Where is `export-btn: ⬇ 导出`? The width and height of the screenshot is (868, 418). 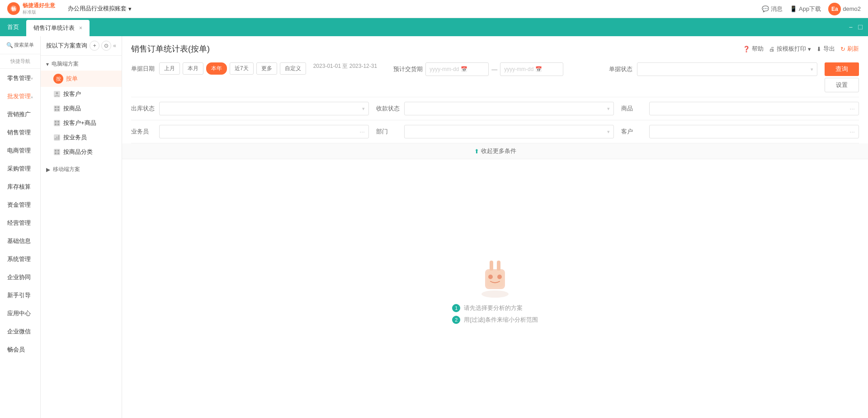
export-btn: ⬇ 导出 is located at coordinates (826, 49).